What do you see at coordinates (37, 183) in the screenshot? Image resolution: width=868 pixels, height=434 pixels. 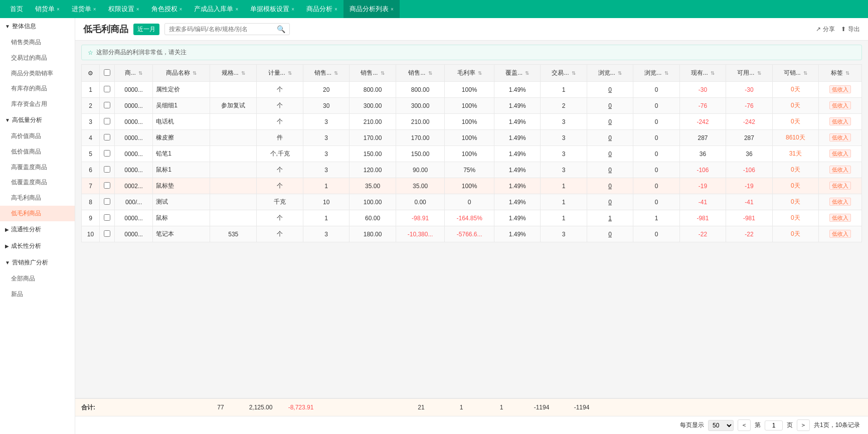 I see `sidebar-item-low-coverage: 低覆盖度商品` at bounding box center [37, 183].